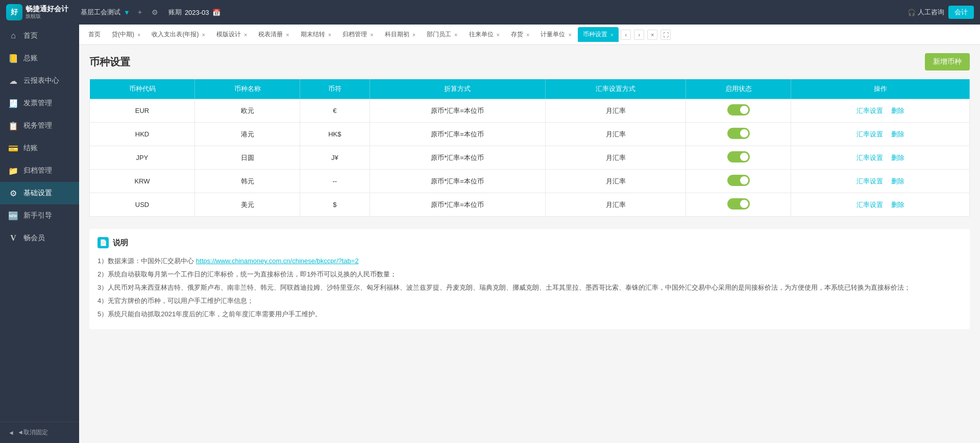 This screenshot has height=443, width=980. Describe the element at coordinates (498, 35) in the screenshot. I see `tab-partner-close: ×` at that location.